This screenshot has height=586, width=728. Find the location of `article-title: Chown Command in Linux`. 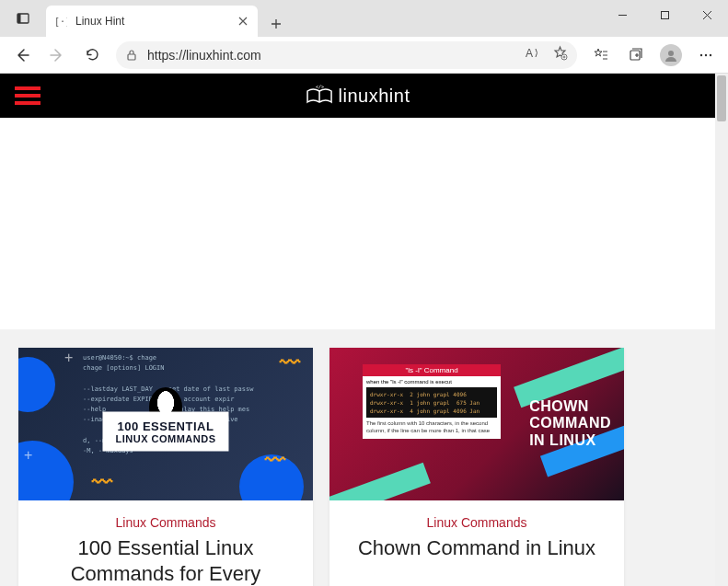

article-title: Chown Command in Linux is located at coordinates (477, 548).